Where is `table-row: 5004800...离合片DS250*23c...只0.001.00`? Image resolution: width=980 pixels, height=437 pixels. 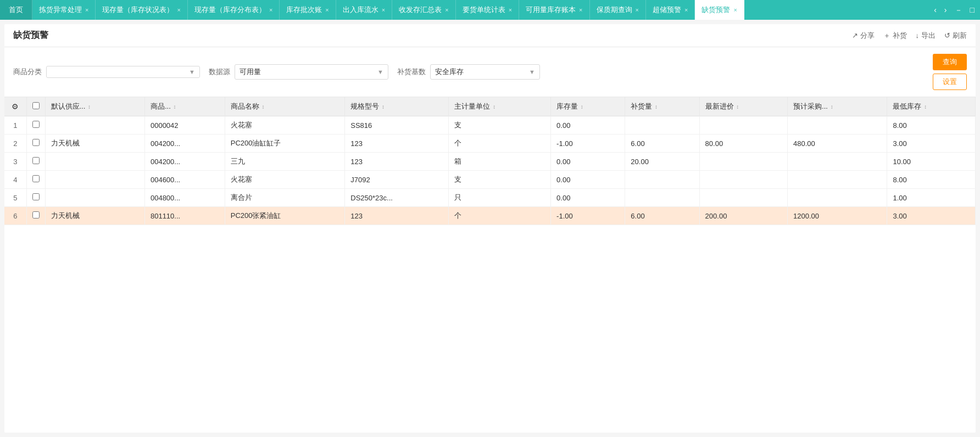
table-row: 5004800...离合片DS250*23c...只0.001.00 is located at coordinates (490, 198).